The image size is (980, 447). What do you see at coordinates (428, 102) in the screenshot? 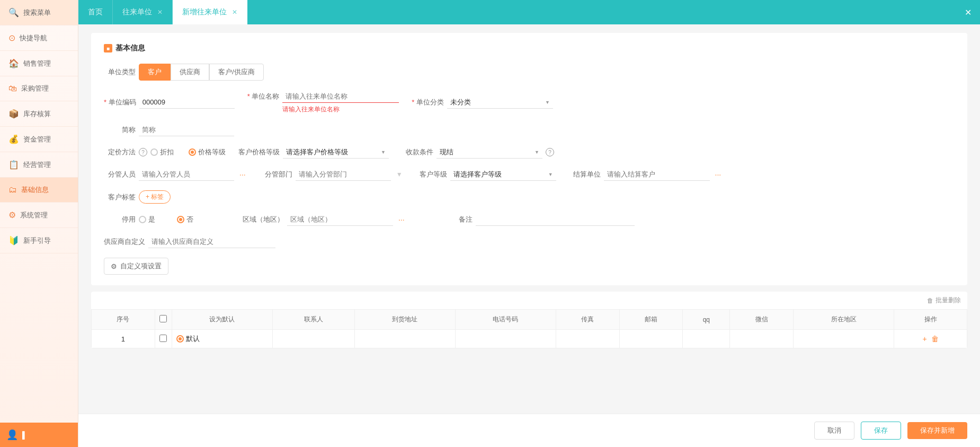
I see `unit-category-label: 单位分类` at bounding box center [428, 102].